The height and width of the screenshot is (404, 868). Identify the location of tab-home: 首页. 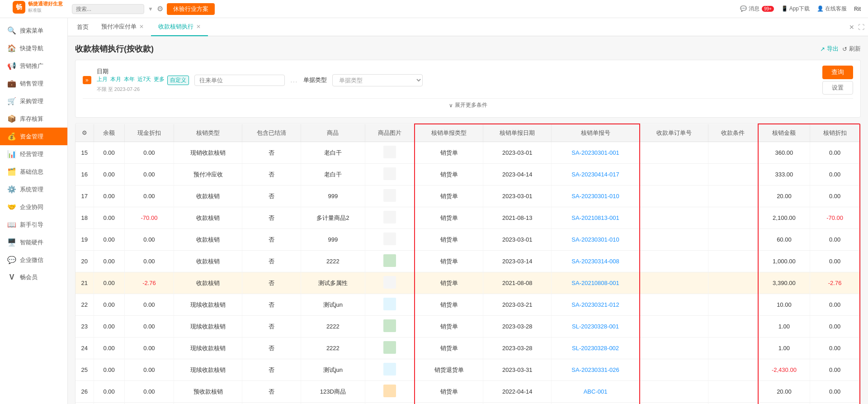
(83, 27).